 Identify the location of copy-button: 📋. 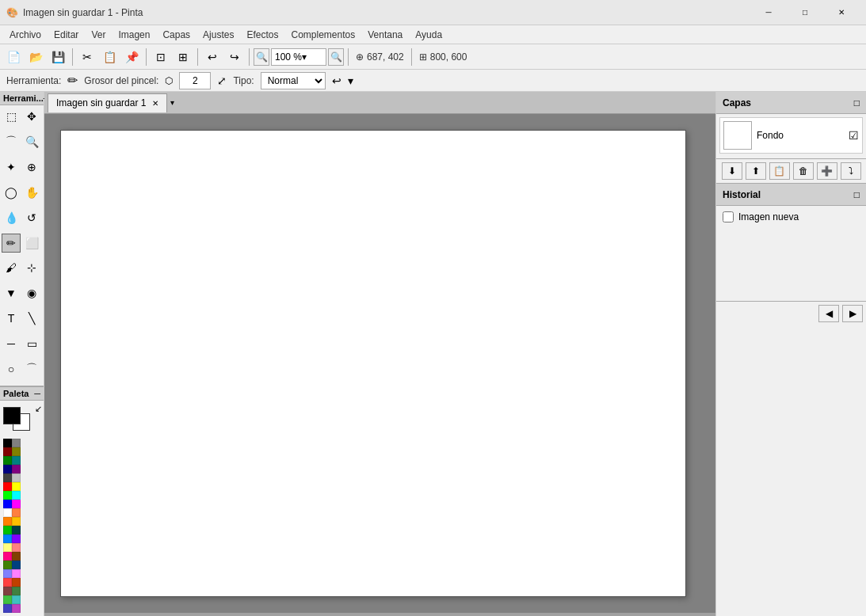
(109, 57).